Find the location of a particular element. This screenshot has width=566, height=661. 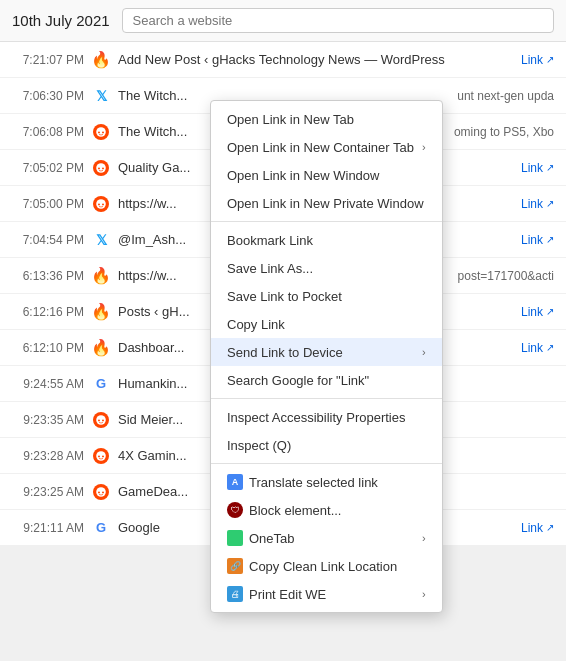

menu-item-open-link-in-new-container-tab: Open Link in New Container Tab› is located at coordinates (326, 147).